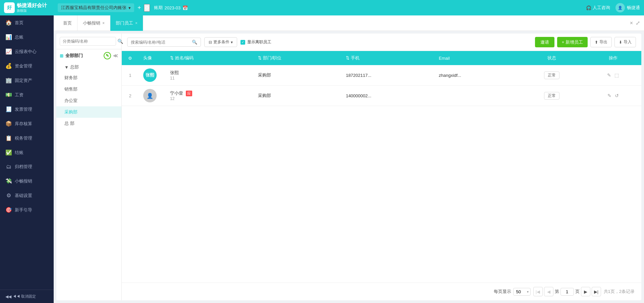  Describe the element at coordinates (638, 23) in the screenshot. I see `tab-expand-button: ⤢` at that location.